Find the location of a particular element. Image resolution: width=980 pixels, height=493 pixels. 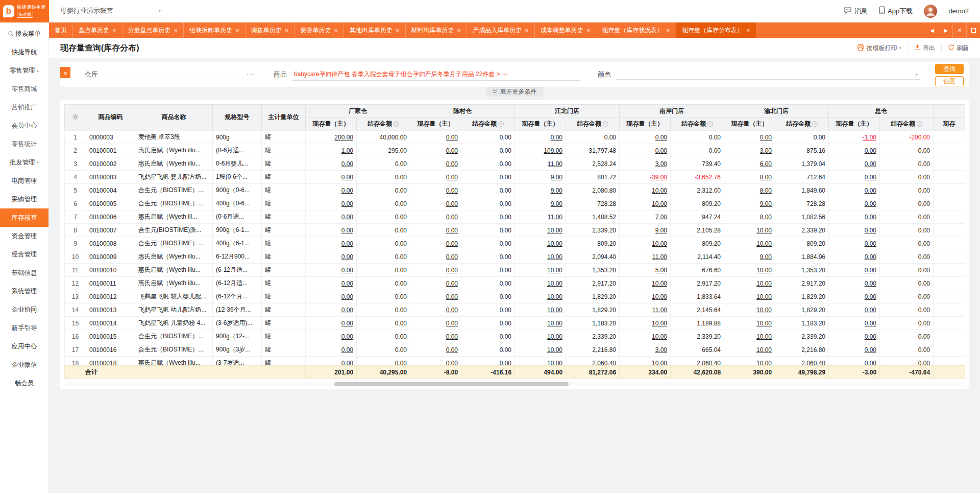

sidebar-item: 企业协同 is located at coordinates (24, 310).